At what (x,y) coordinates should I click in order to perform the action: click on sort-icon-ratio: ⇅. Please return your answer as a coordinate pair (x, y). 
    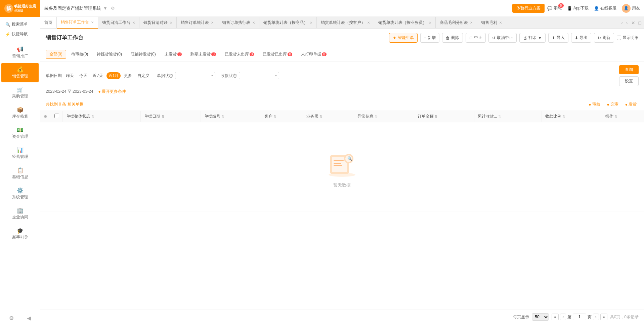
    Looking at the image, I should click on (564, 116).